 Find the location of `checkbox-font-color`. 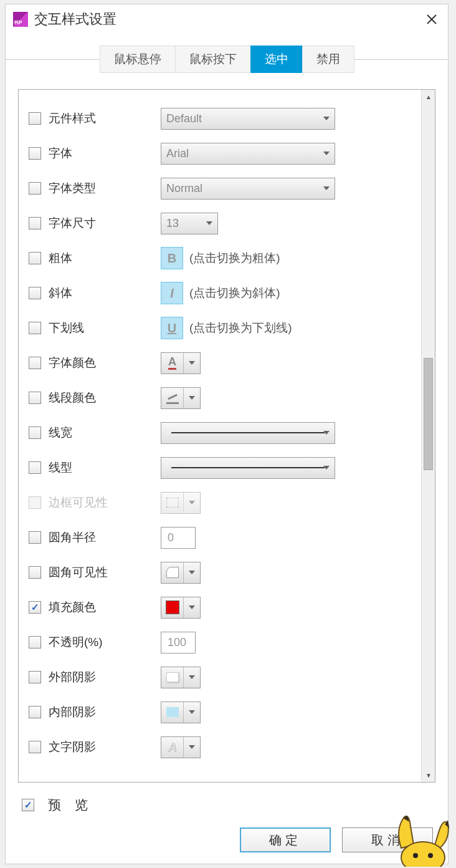

checkbox-font-color is located at coordinates (35, 363).